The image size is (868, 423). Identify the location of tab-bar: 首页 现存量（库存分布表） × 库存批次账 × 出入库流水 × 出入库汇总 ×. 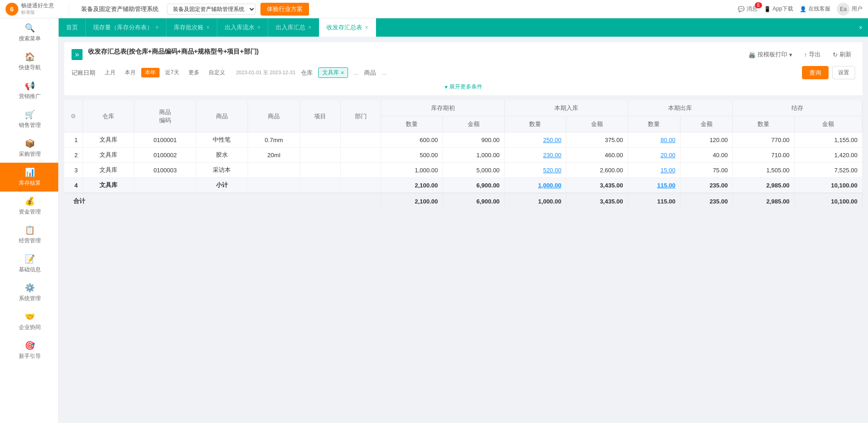
(463, 27).